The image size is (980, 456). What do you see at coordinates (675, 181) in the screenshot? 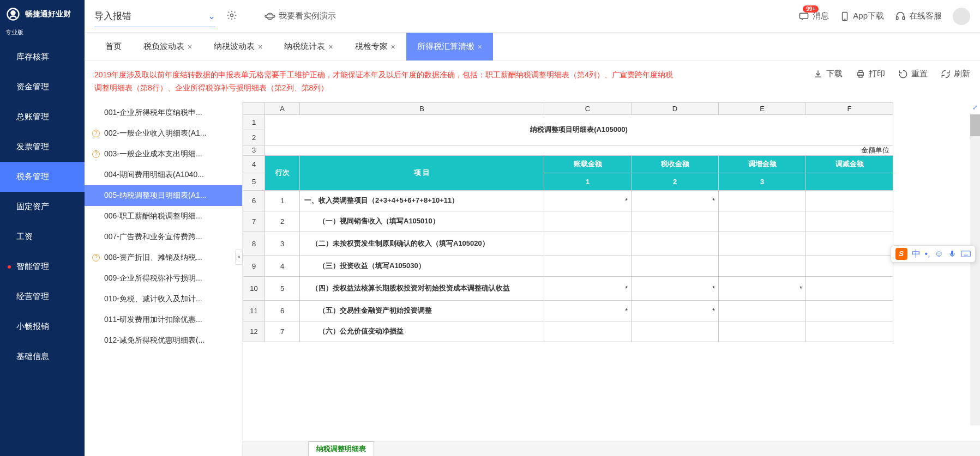
I see `th-c2n: 2` at bounding box center [675, 181].